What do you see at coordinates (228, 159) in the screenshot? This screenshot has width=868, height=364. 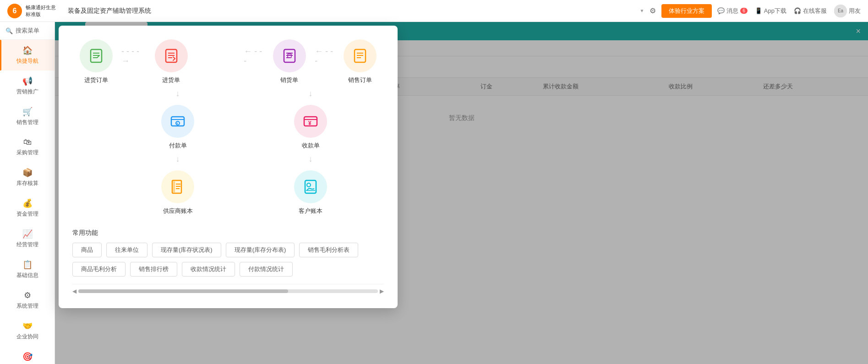 I see `flow-down-row-2: ↓ ↓` at bounding box center [228, 159].